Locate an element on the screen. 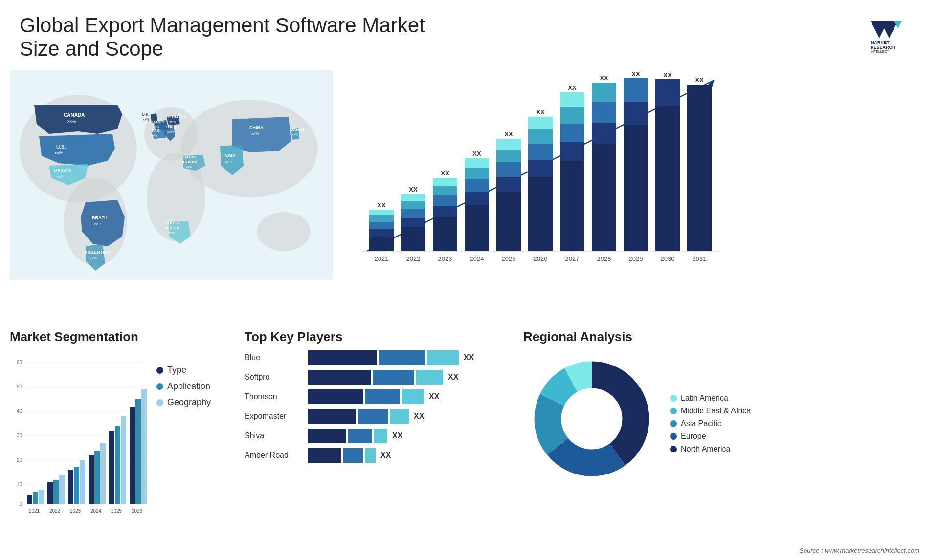  player-xx-thomson: XX is located at coordinates (434, 397).